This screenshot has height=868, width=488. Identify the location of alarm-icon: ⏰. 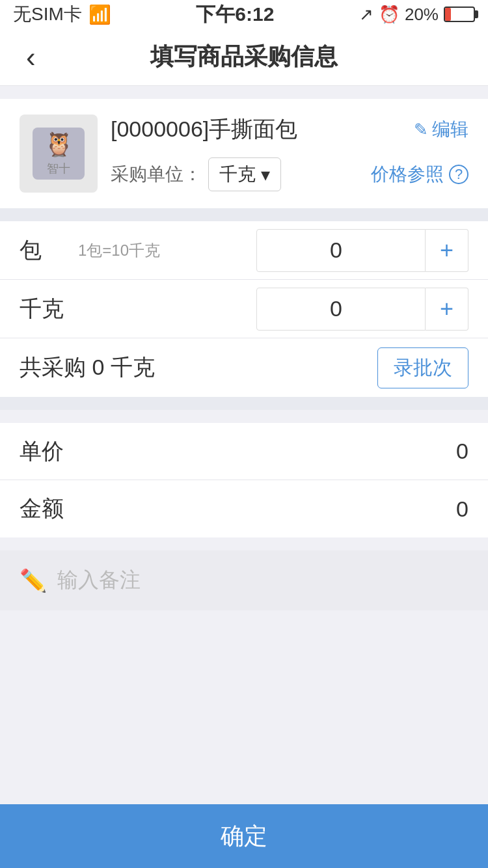
(389, 14).